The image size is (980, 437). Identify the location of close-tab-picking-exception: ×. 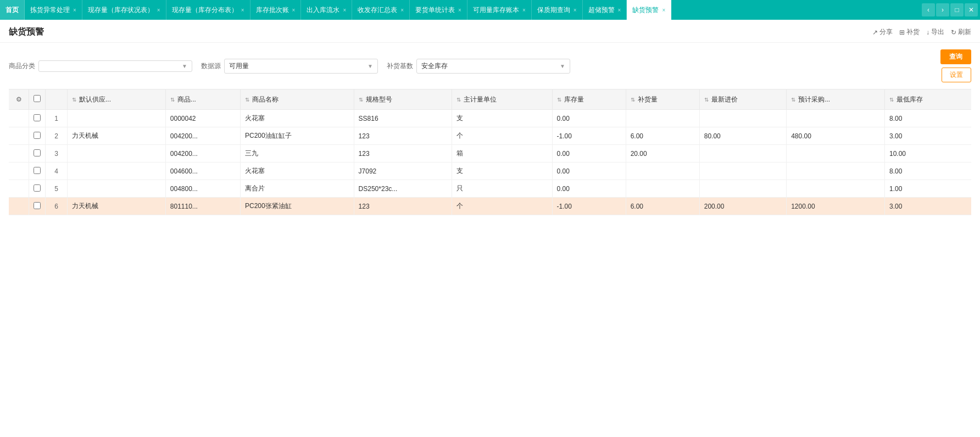
(75, 10).